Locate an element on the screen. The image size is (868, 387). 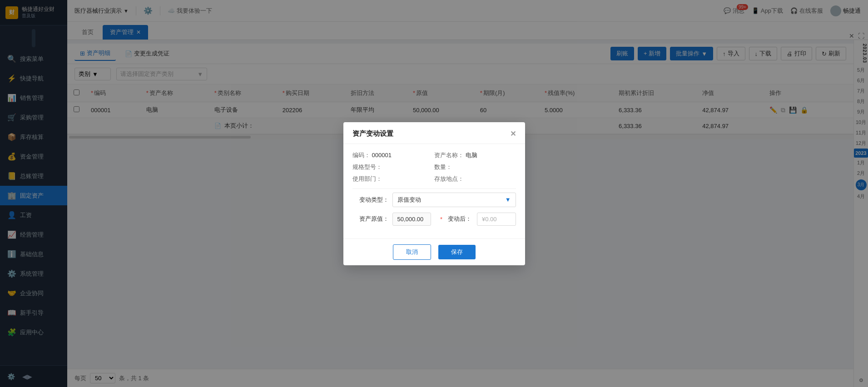
modal-info-grid: 编码： 000001 资产名称： 电脑 规格型号： 数量： 使用部门： is located at coordinates (434, 167).